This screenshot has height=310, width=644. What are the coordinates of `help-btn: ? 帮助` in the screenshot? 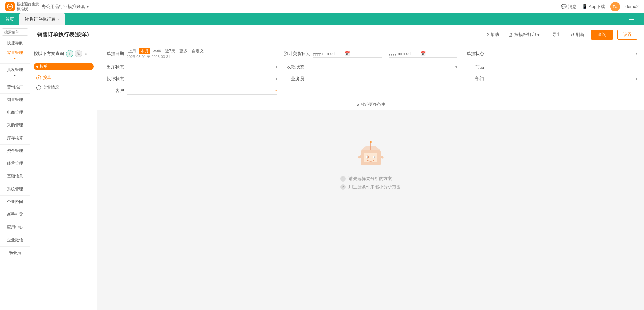 It's located at (492, 35).